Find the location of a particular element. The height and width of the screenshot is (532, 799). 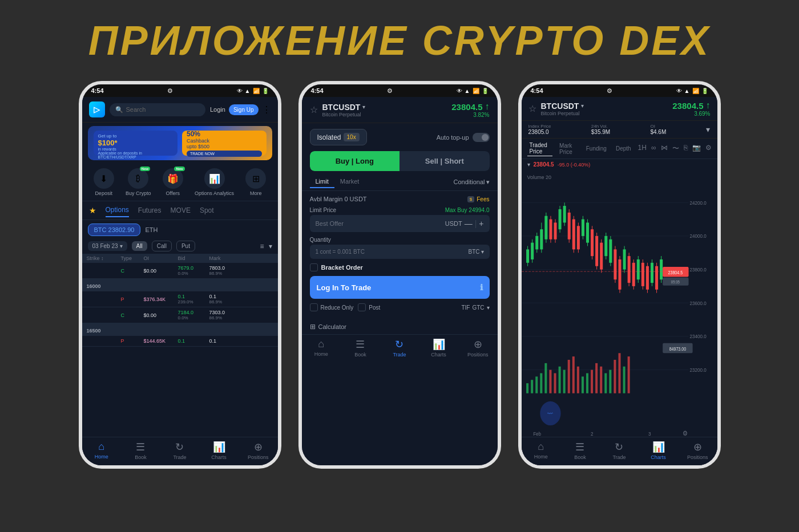

banner-trade-btn: TRADE NOW is located at coordinates (224, 154).